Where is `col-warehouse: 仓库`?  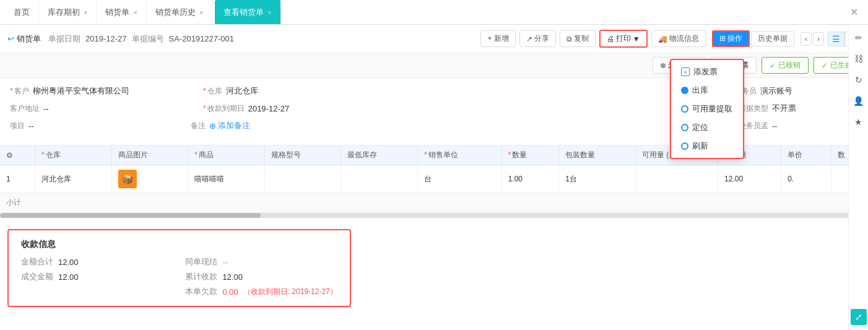
col-warehouse: 仓库 is located at coordinates (73, 155).